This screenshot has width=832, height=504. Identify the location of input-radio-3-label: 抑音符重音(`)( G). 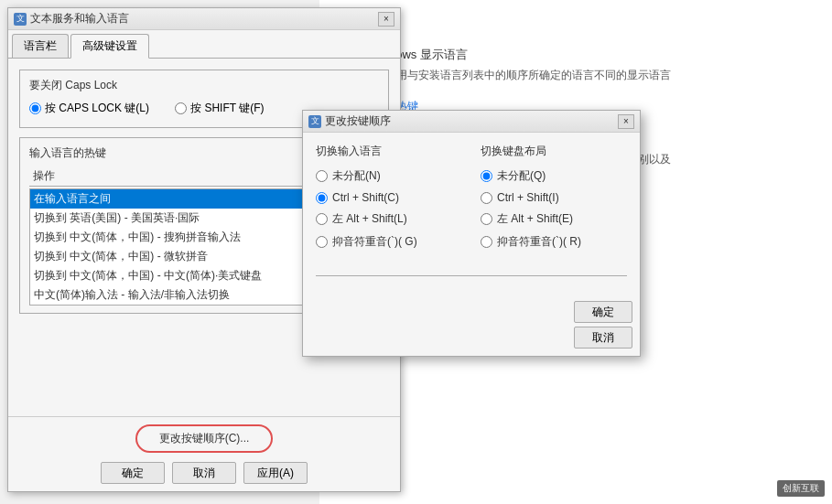
(375, 241).